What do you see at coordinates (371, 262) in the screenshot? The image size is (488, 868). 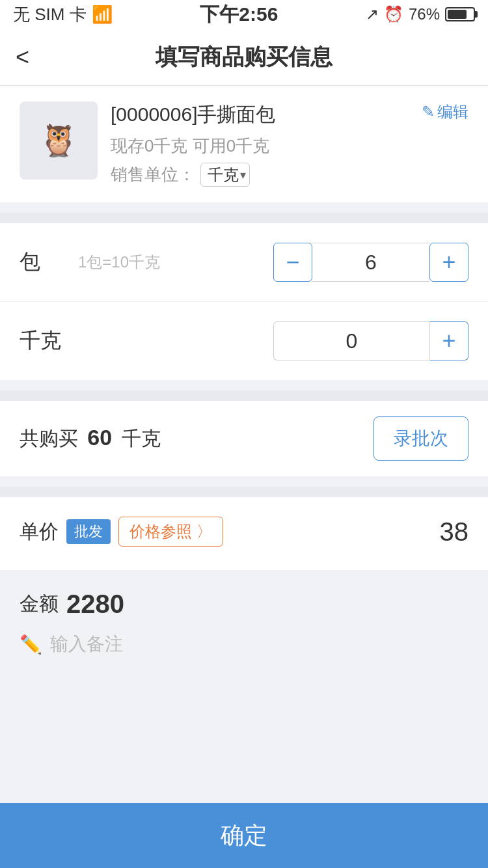 I see `bag-input-control: − +` at bounding box center [371, 262].